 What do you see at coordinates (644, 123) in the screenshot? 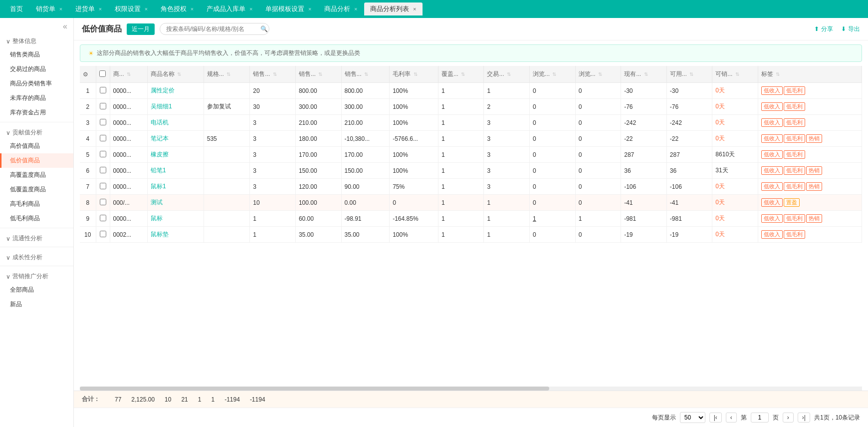
I see `row-stock1: -242` at bounding box center [644, 123].